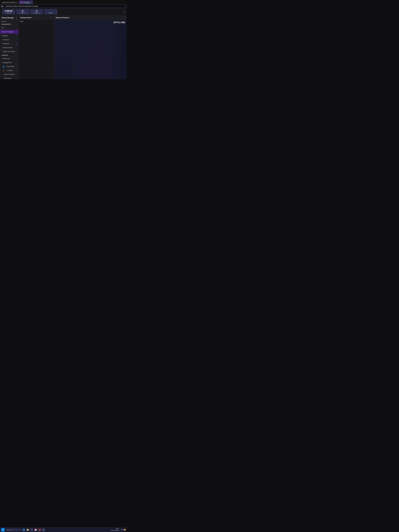  What do you see at coordinates (9, 51) in the screenshot?
I see `sidebar-item-stream-summary-label: Stream Summary` at bounding box center [9, 51].